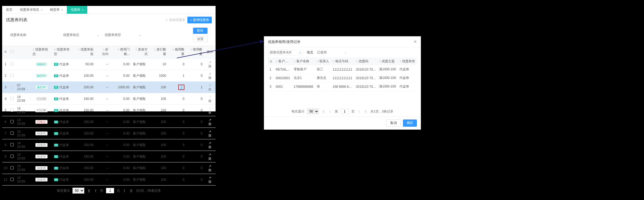  Describe the element at coordinates (109, 111) in the screenshot. I see `table-row: 514 23:59已过期代代金券150.00--0.00客户领取10000↗ ▦` at that location.